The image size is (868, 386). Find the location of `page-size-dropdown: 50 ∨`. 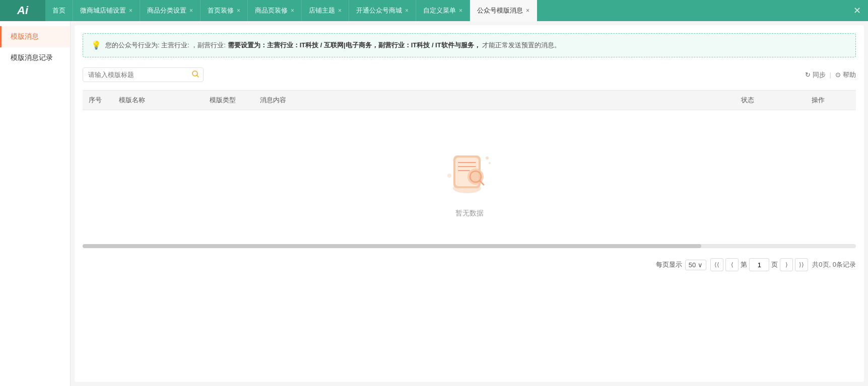

page-size-dropdown: 50 ∨ is located at coordinates (696, 265).